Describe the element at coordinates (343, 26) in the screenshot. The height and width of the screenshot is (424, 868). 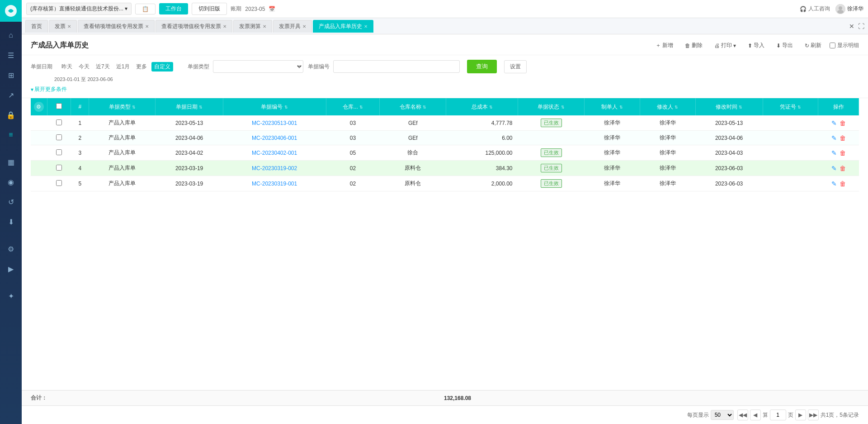
I see `tab-product-history: 产成品入库单历史 ✕` at that location.